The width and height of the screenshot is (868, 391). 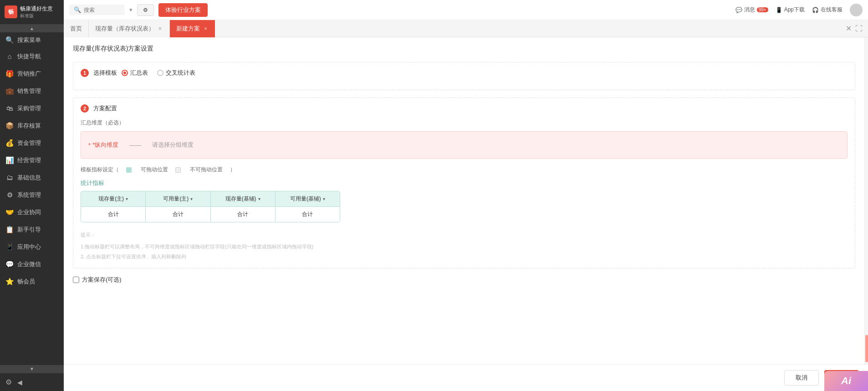 What do you see at coordinates (206, 29) in the screenshot?
I see `tab-new-plan-close: ×` at bounding box center [206, 29].